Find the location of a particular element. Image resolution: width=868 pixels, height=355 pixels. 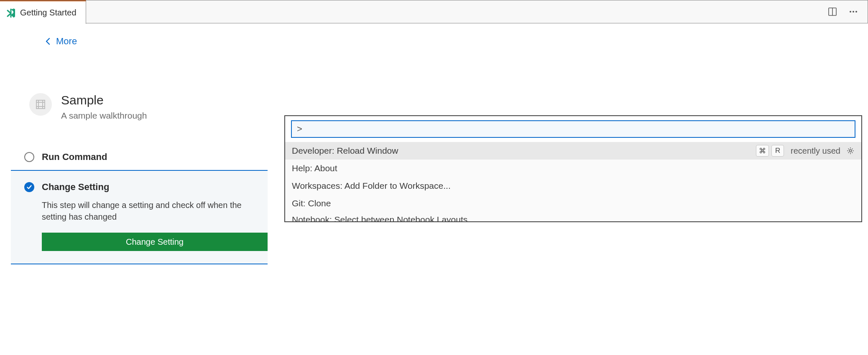

palette-hint: recently used is located at coordinates (815, 151).